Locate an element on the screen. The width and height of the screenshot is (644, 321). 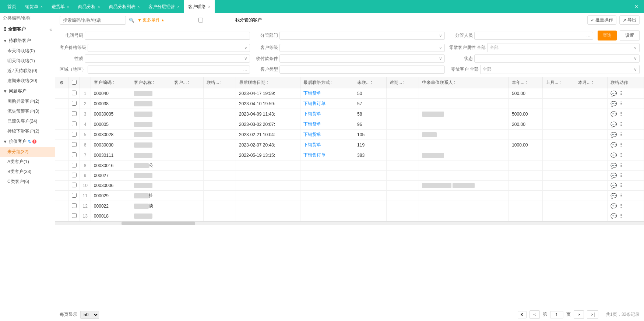
nav-customer-tier: 客户分层经营 × is located at coordinates (164, 7).